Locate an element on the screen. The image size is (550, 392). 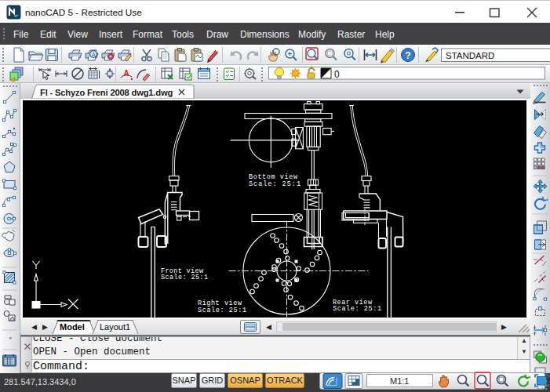
svg-text: M1:1 is located at coordinates (399, 381).